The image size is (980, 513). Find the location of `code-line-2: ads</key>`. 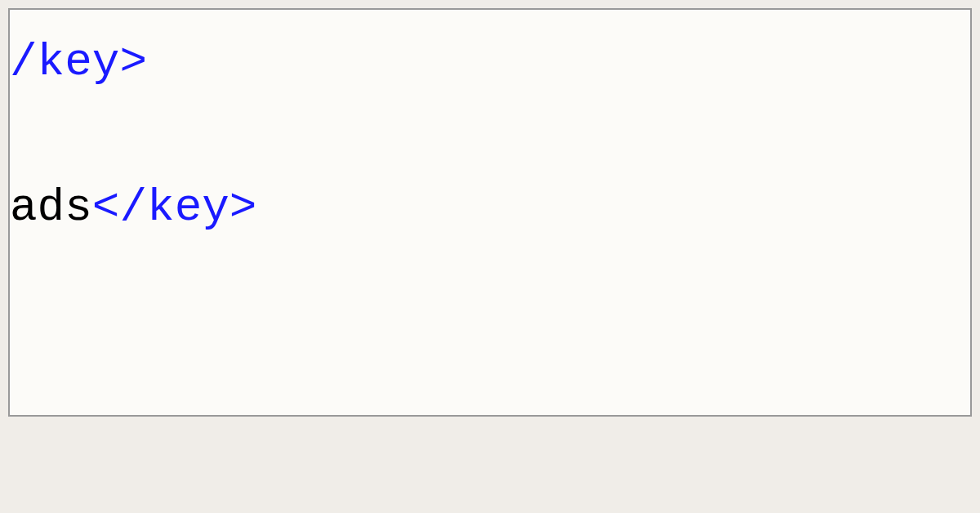

code-line-2: ads</key> is located at coordinates (490, 207).